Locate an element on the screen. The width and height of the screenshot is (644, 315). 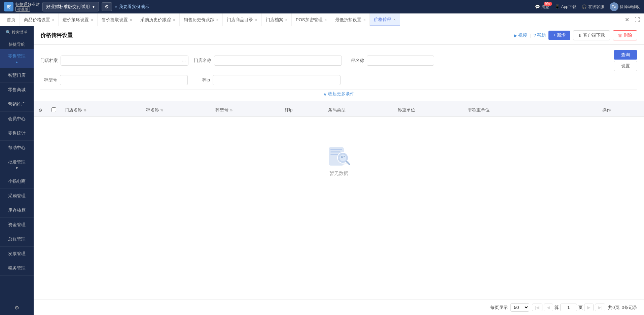
close-tab-sale-price: × is located at coordinates (131, 20).